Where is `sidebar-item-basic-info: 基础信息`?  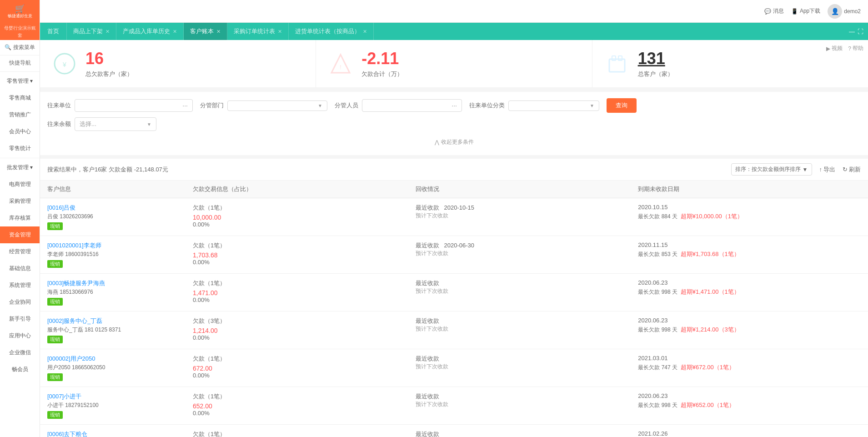 sidebar-item-basic-info: 基础信息 is located at coordinates (20, 268).